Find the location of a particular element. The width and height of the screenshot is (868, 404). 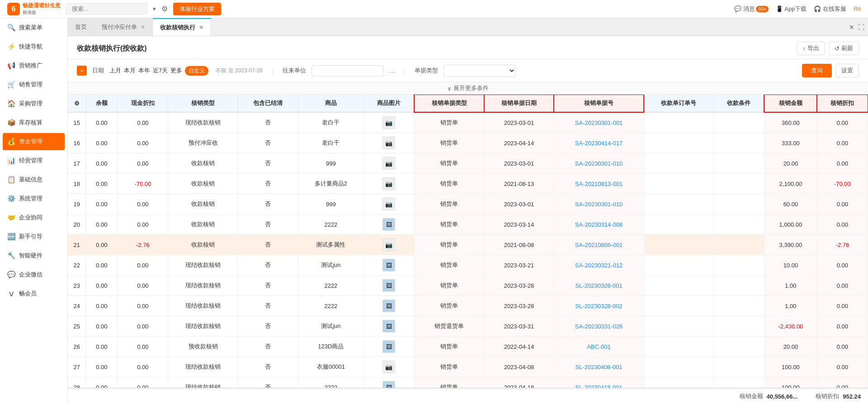

table-row: 280.000.00现结收款核销否2222🖼销货单2023-04-18SL-20… is located at coordinates (468, 383).